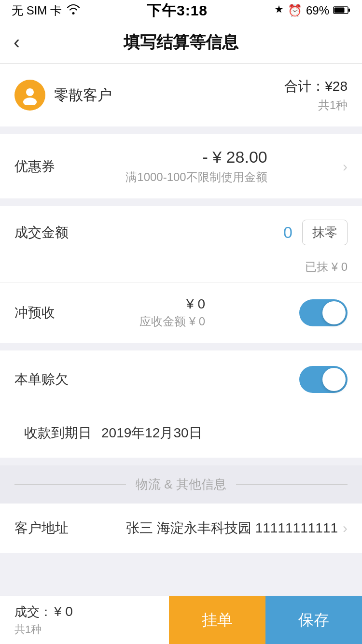  What do you see at coordinates (325, 233) in the screenshot?
I see `round-zero-button: 抹零` at bounding box center [325, 233].